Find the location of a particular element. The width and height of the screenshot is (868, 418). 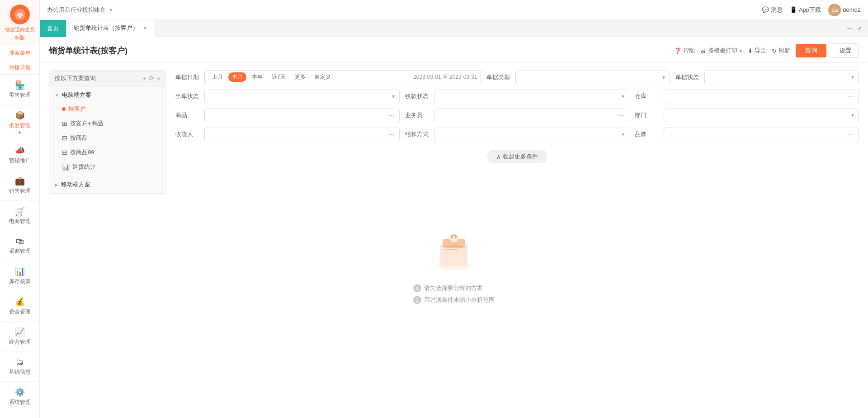

docstatus-dropdown-icon: ▾ is located at coordinates (853, 77).